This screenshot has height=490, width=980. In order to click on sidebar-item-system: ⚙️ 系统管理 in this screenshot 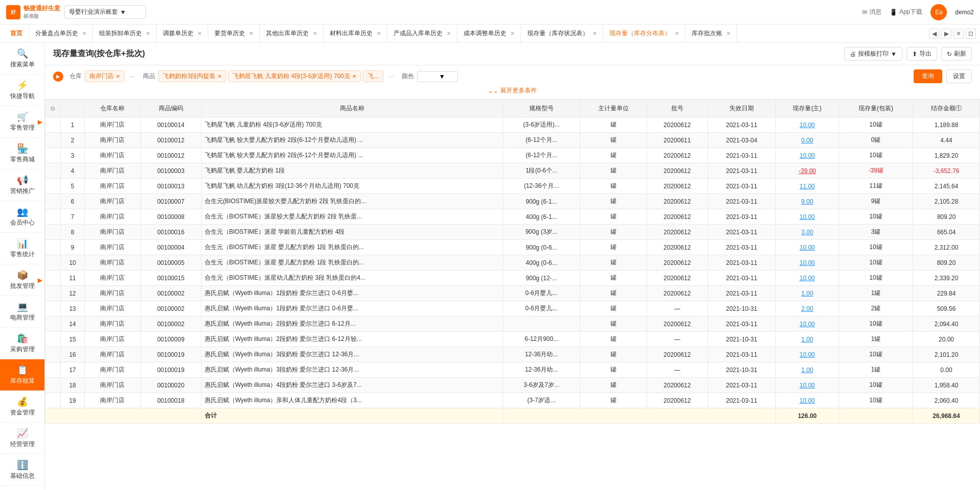, I will do `click(22, 488)`.